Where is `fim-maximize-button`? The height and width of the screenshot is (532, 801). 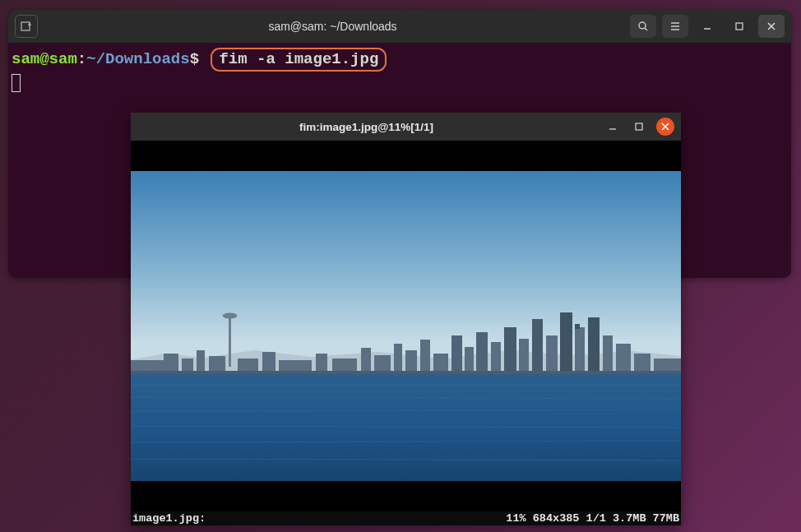
fim-maximize-button is located at coordinates (639, 127).